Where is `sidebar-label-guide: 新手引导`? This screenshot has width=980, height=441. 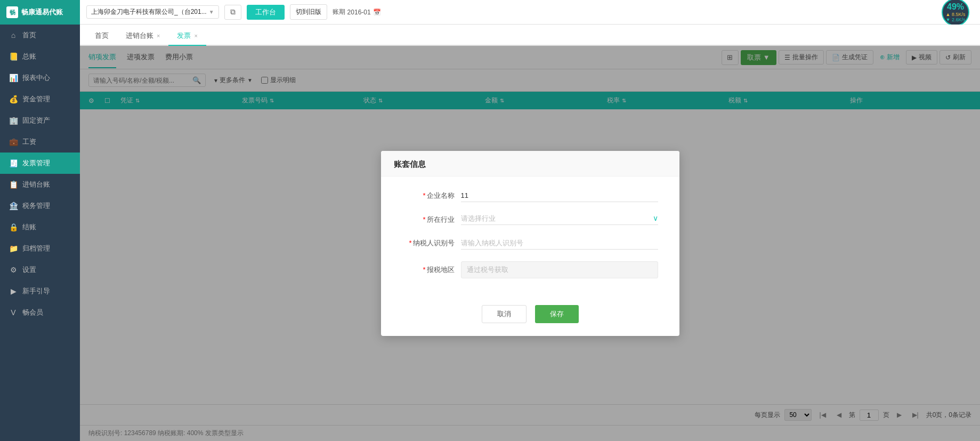
sidebar-label-guide: 新手引导 is located at coordinates (36, 291).